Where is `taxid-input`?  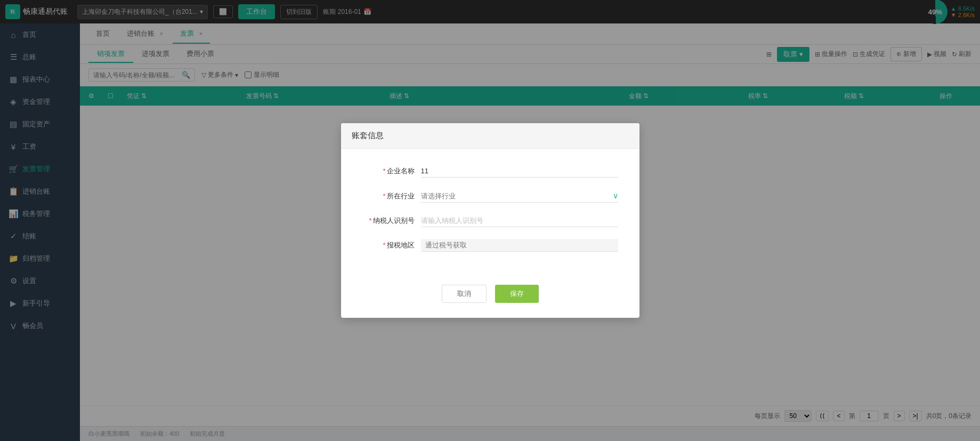 taxid-input is located at coordinates (520, 221).